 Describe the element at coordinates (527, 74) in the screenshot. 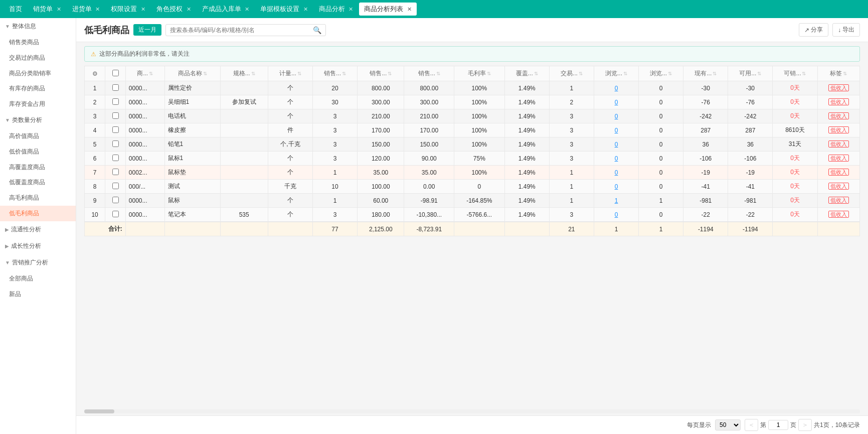

I see `col-coverage: 覆盖...⇅` at that location.